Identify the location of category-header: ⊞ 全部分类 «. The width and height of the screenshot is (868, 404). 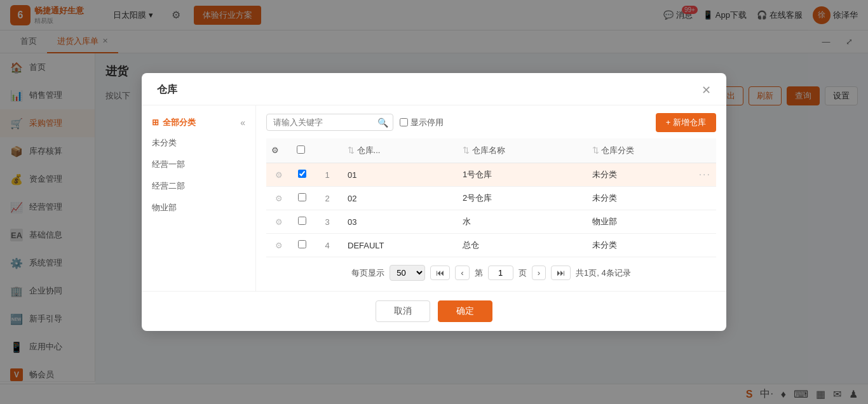
(198, 123).